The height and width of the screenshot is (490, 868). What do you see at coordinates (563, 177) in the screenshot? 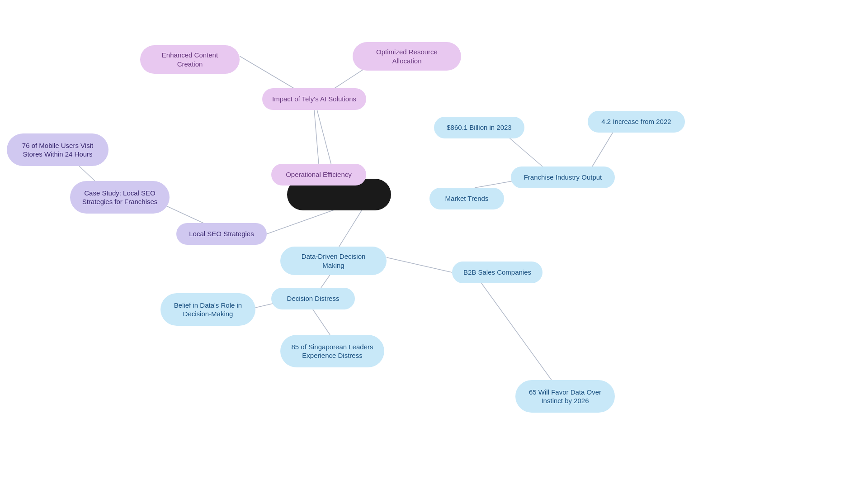
I see `node-franchise_output: Franchise Industry Output` at bounding box center [563, 177].